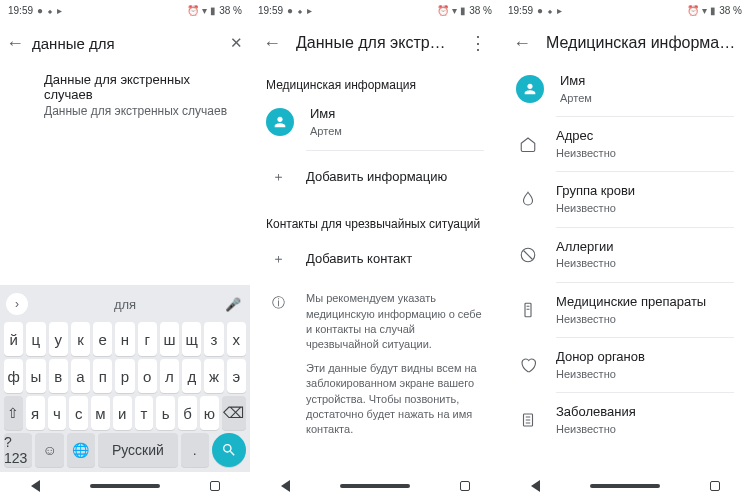  I want to click on key-в: в, so click(58, 376).